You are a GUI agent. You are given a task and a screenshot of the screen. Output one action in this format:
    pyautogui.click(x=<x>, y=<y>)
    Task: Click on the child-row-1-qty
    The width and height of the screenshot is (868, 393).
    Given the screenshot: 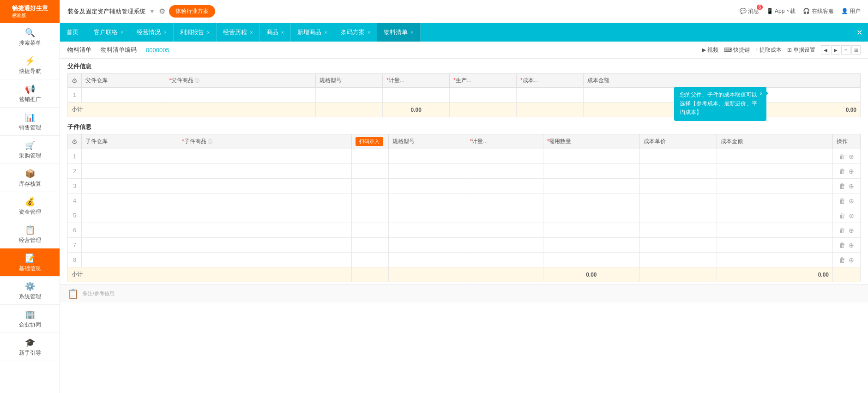 What is the action you would take?
    pyautogui.click(x=591, y=157)
    